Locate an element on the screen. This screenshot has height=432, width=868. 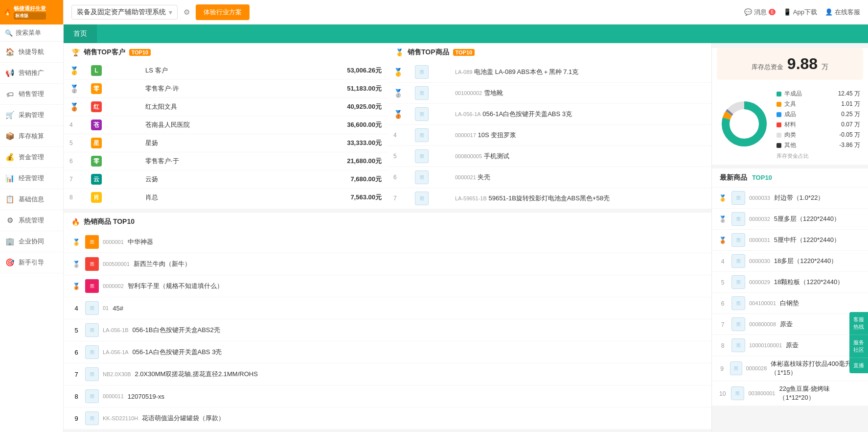
customer-badge: 零 is located at coordinates (96, 89).